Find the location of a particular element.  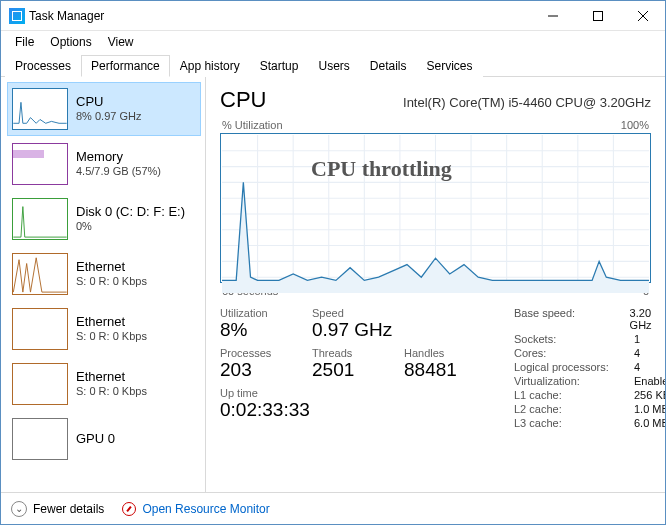

k-base-speed: Base speed: is located at coordinates (572, 319).